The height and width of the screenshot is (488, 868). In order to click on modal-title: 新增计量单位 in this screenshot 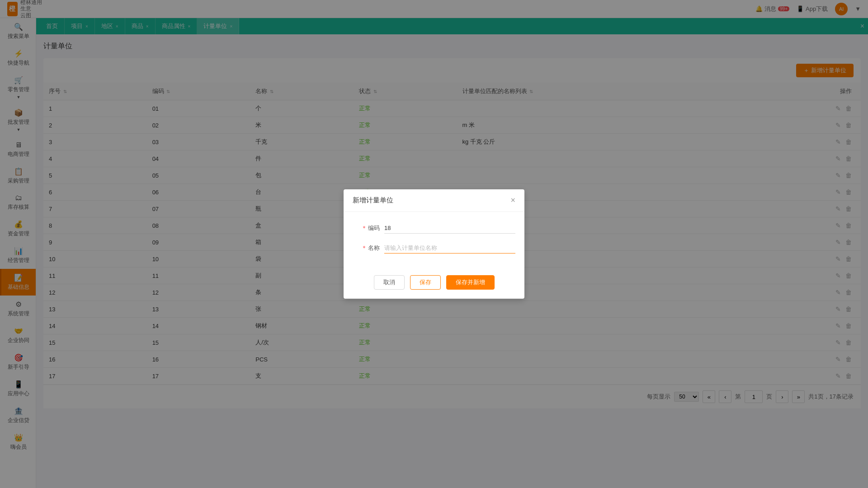, I will do `click(373, 201)`.